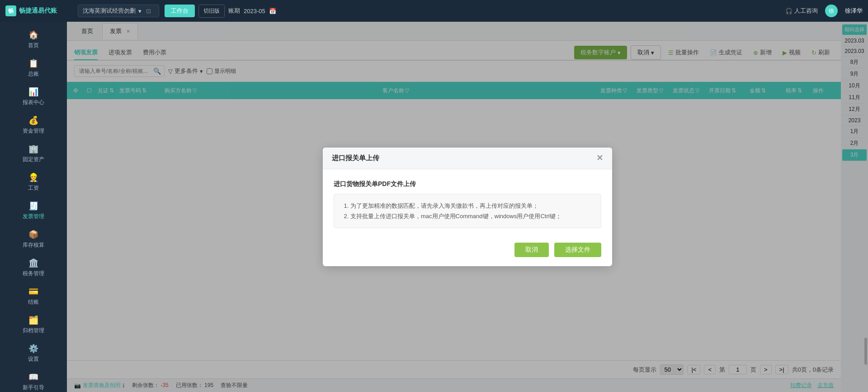 The image size is (868, 392). Describe the element at coordinates (33, 97) in the screenshot. I see `sidebar-item-reports: 📊 报表中心` at that location.